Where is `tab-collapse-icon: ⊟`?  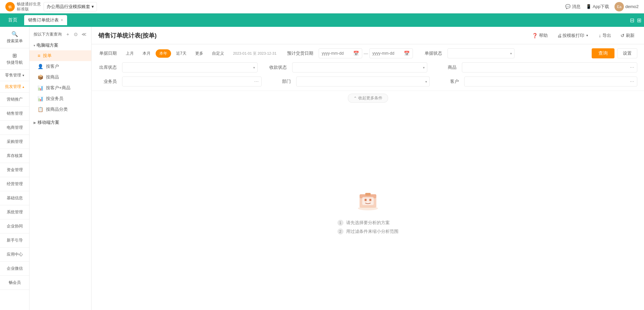 tab-collapse-icon: ⊟ is located at coordinates (632, 20).